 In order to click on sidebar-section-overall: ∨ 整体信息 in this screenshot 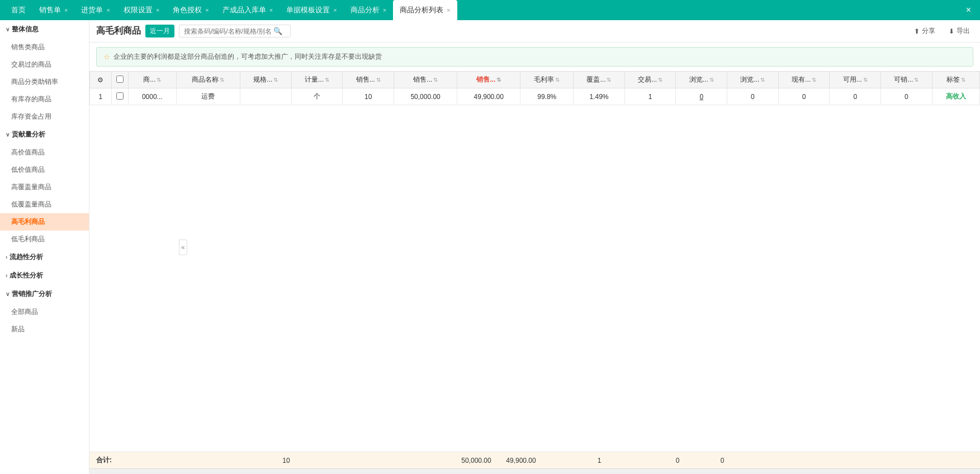, I will do `click(45, 29)`.